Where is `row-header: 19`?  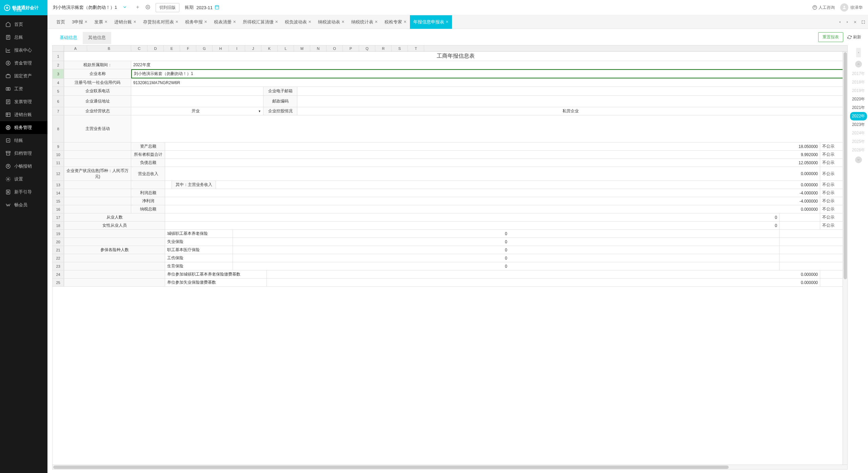
row-header: 19 is located at coordinates (58, 233).